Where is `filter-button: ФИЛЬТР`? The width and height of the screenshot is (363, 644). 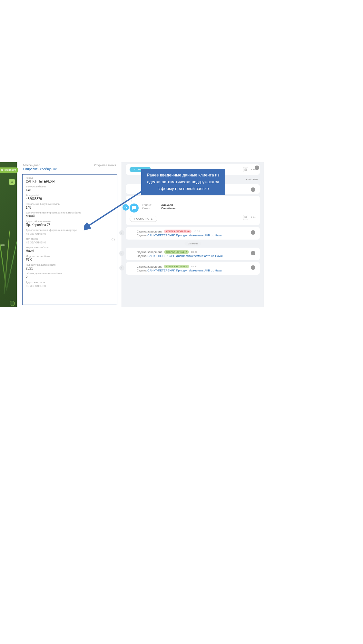 filter-button: ФИЛЬТР is located at coordinates (251, 180).